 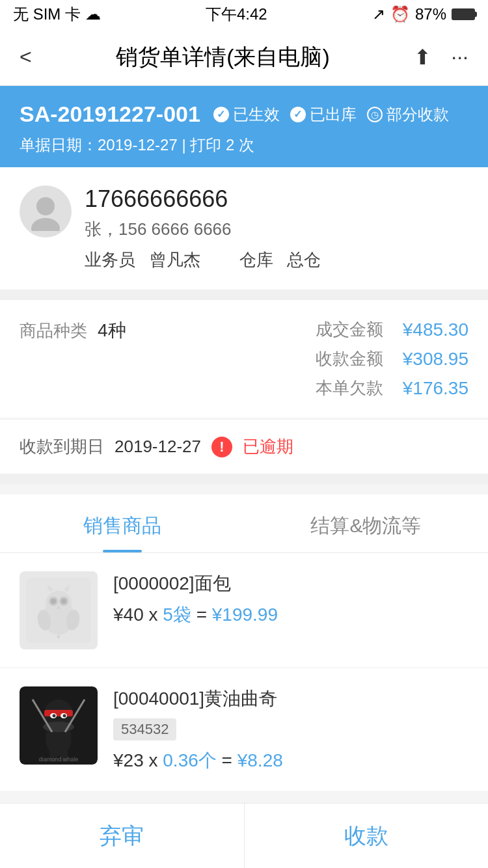 What do you see at coordinates (73, 331) in the screenshot?
I see `stats-left: 商品种类 4种` at bounding box center [73, 331].